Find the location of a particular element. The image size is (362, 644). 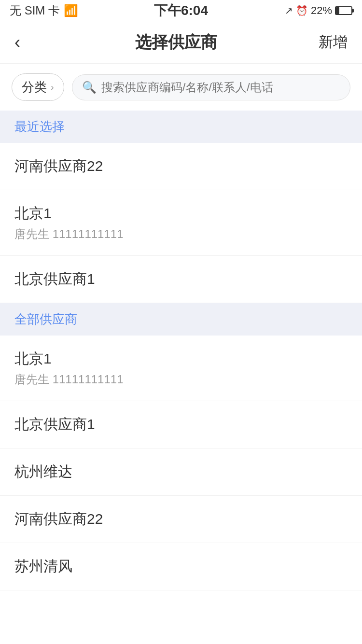

item-name: 苏州清风 is located at coordinates (181, 567).